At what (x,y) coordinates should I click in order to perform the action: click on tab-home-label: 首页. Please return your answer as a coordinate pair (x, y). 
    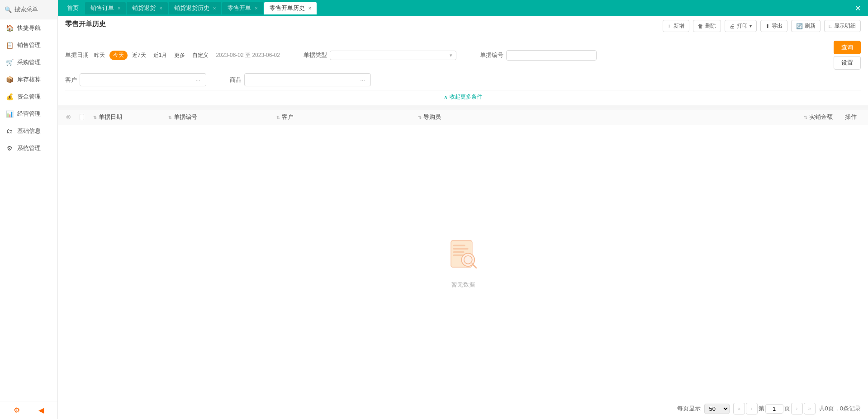
    Looking at the image, I should click on (73, 8).